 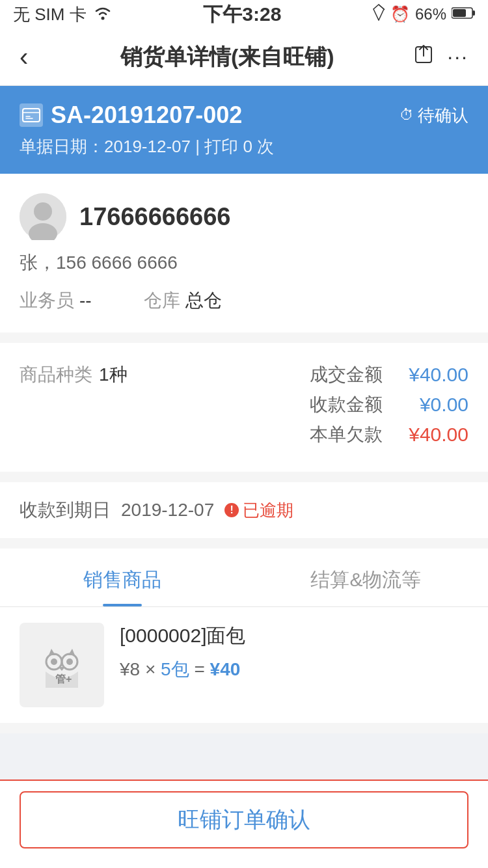 What do you see at coordinates (244, 578) in the screenshot?
I see `tabs-section: 销售商品 结算&物流等` at bounding box center [244, 578].